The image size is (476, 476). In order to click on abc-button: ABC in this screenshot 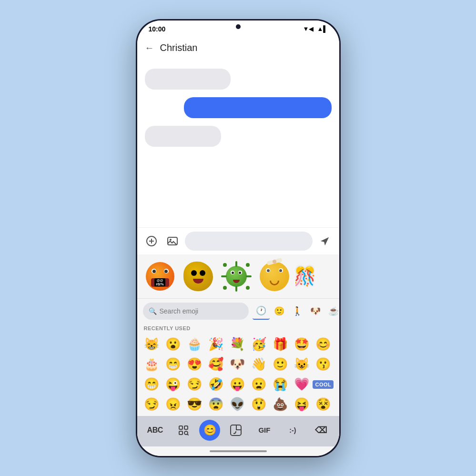, I will do `click(155, 430)`.